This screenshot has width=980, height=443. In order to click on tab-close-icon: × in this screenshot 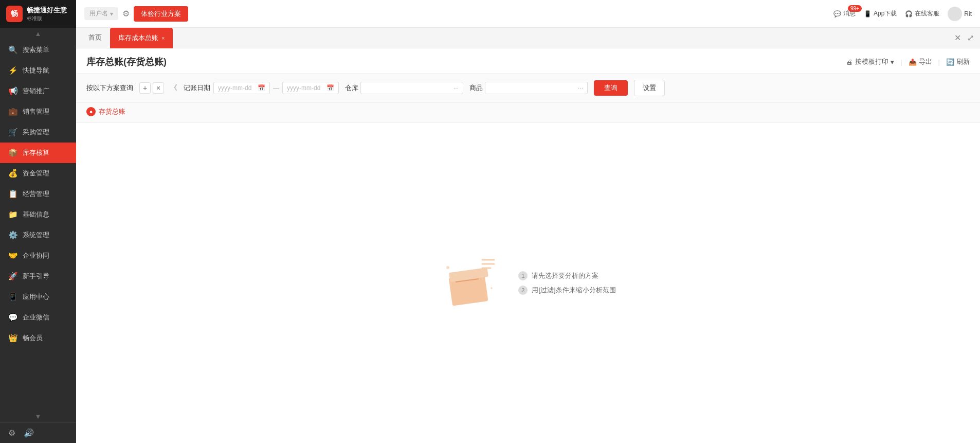, I will do `click(163, 38)`.